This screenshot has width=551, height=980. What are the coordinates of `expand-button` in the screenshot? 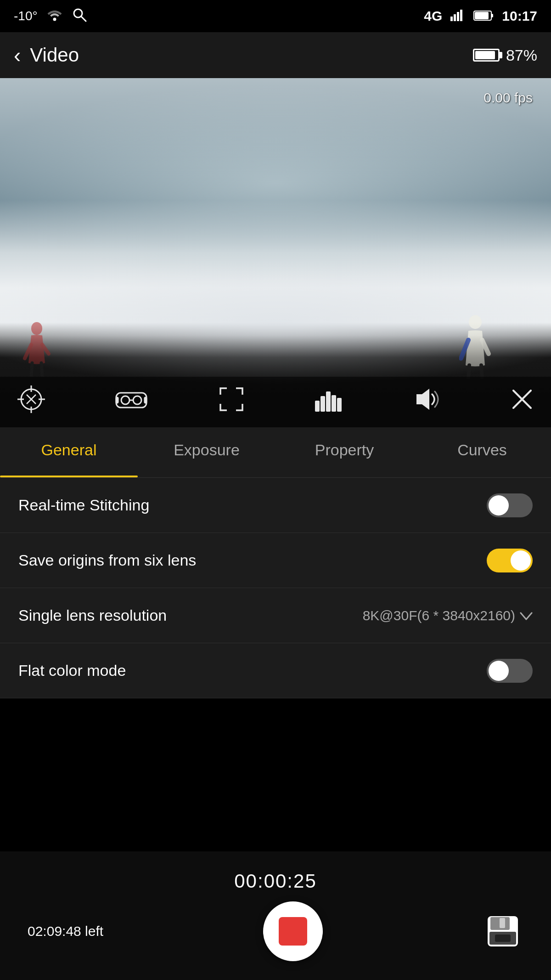 It's located at (231, 402).